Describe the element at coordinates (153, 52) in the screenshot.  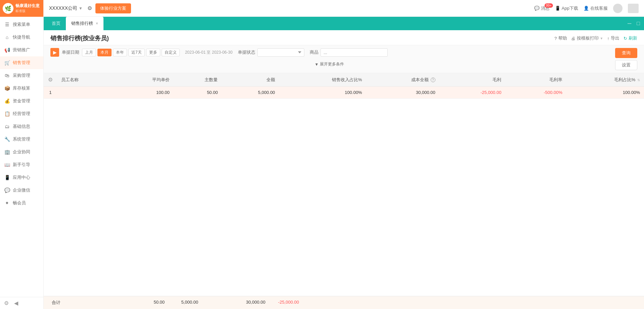
I see `date-btn-more: 更多` at that location.